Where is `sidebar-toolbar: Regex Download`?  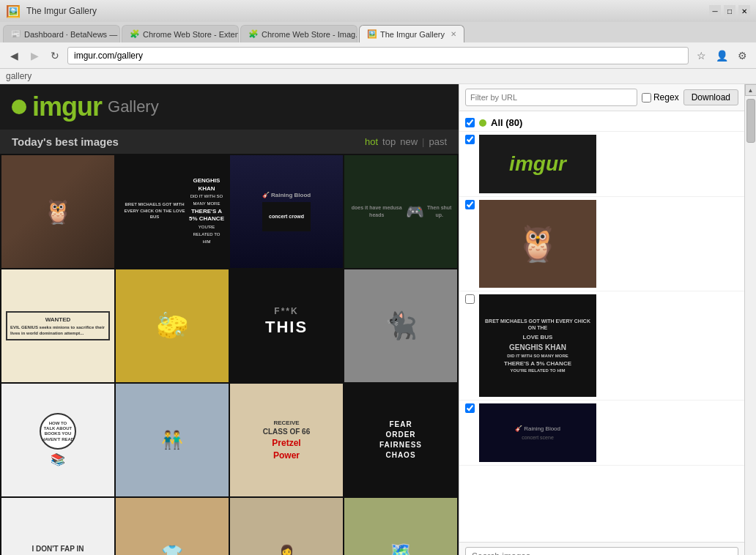 sidebar-toolbar: Regex Download is located at coordinates (602, 98).